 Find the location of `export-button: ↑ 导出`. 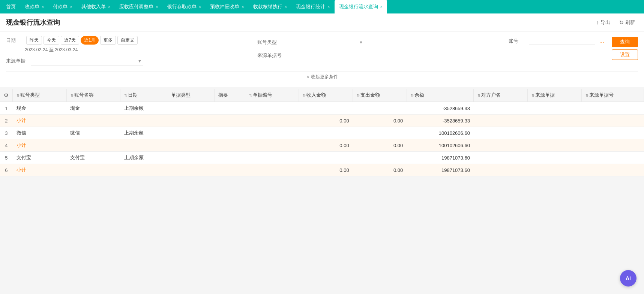

export-button: ↑ 导出 is located at coordinates (603, 22).